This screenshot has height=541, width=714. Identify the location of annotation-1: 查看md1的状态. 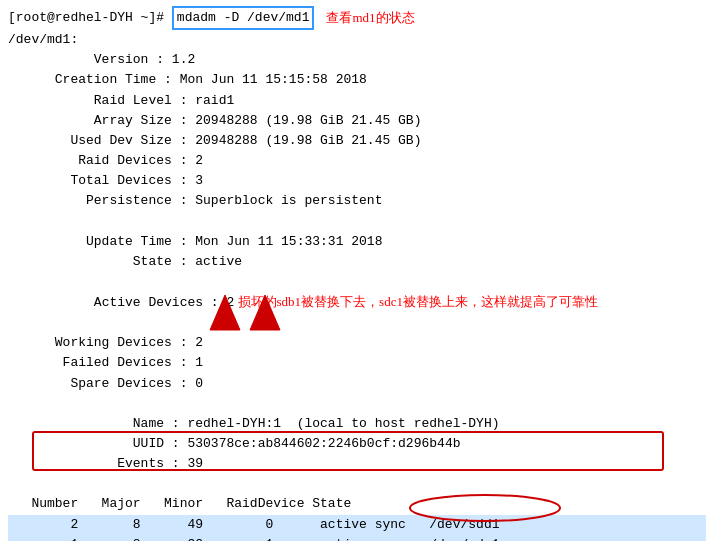
(370, 18).